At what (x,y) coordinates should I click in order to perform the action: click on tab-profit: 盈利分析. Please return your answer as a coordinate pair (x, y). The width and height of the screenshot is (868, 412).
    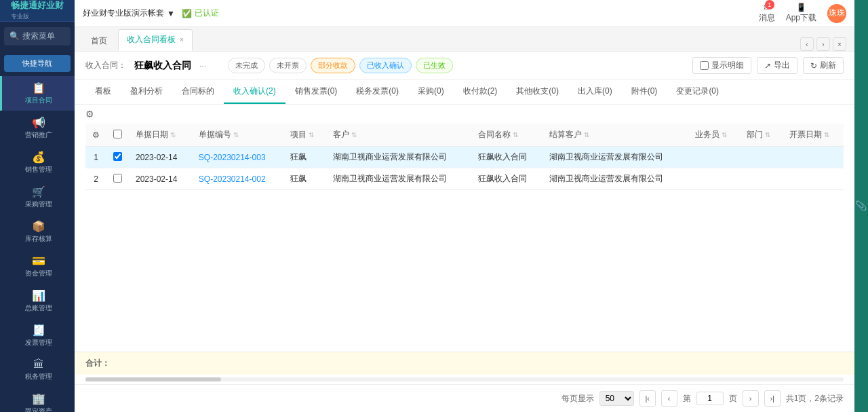
    Looking at the image, I should click on (146, 92).